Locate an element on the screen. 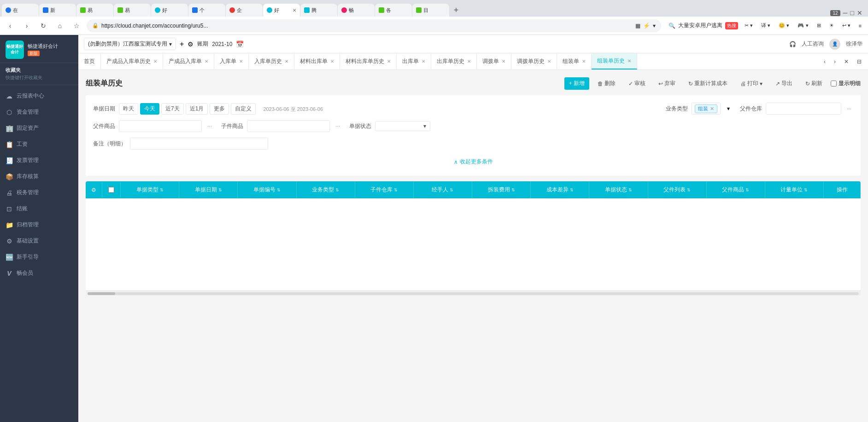 Image resolution: width=868 pixels, height=422 pixels. tab-more: ⊟ is located at coordinates (859, 62).